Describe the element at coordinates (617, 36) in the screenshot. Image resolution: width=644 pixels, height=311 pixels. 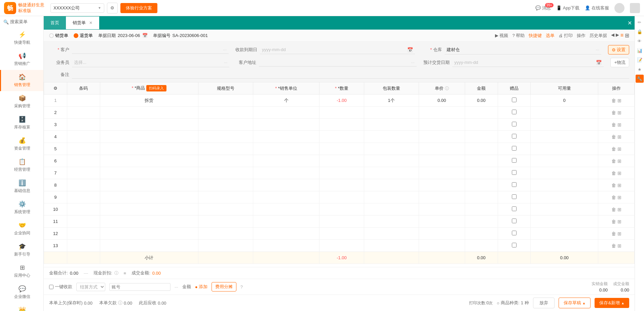
I see `view-icon-2: ▶` at that location.